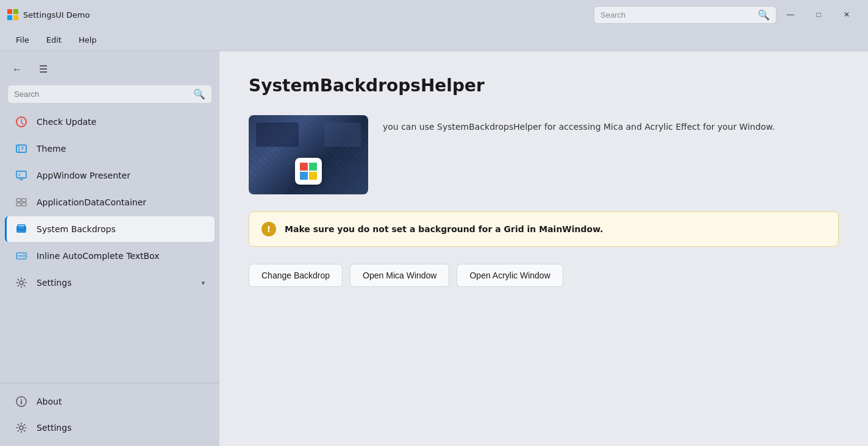  Describe the element at coordinates (110, 149) in the screenshot. I see `sidebar-item-theme: Theme` at that location.